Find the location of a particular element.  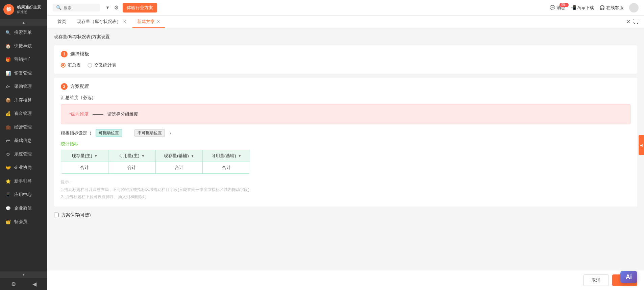

radio-crosstab: 交叉统计表 is located at coordinates (102, 65).